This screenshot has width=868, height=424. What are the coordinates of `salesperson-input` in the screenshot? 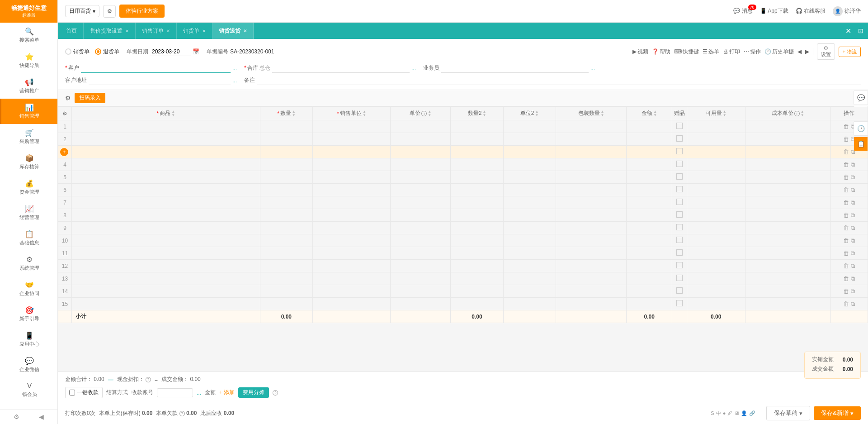 It's located at (515, 68).